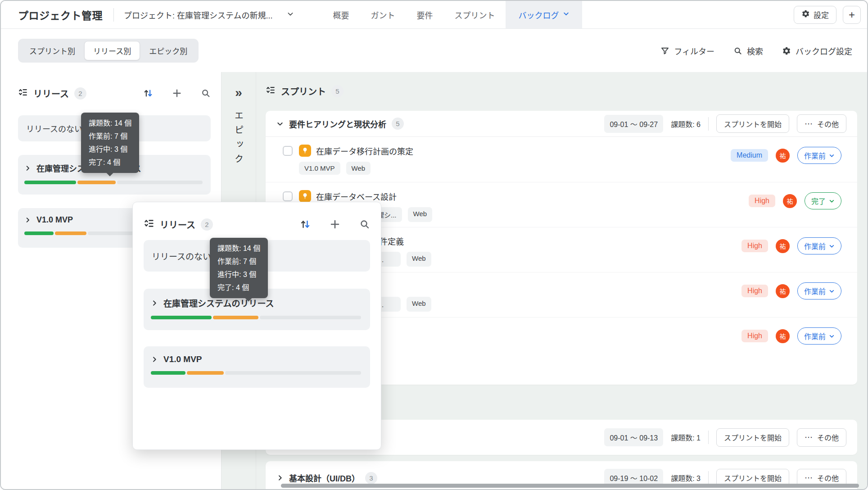 The image size is (868, 490). What do you see at coordinates (538, 15) in the screenshot?
I see `tab-backlog-label: バックログ` at bounding box center [538, 15].